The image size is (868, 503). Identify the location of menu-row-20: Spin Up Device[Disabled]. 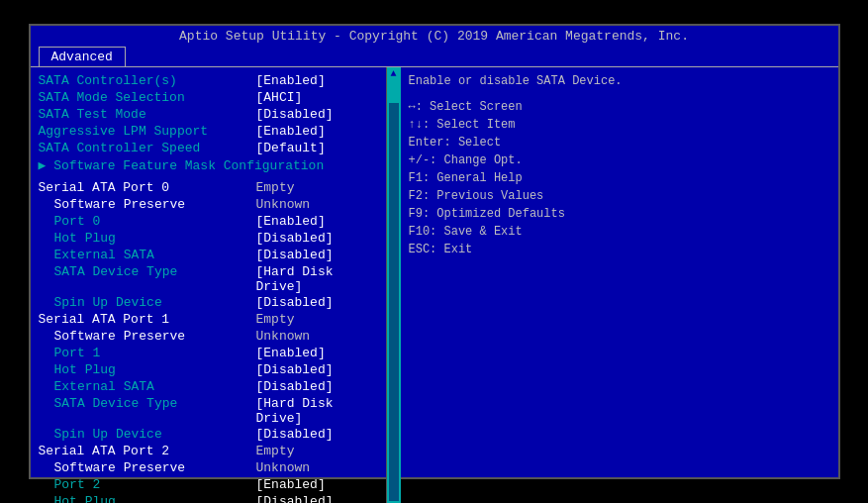
(208, 435).